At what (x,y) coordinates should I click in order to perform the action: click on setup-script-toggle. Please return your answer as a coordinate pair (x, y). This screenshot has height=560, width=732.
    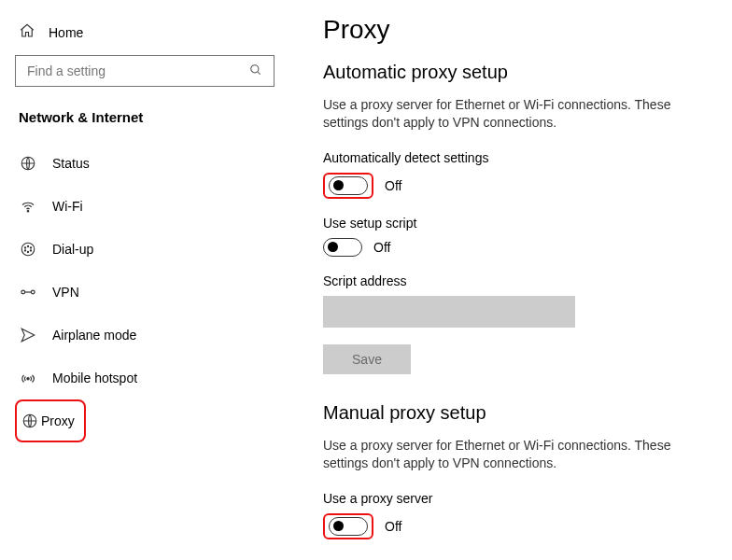
    Looking at the image, I should click on (343, 247).